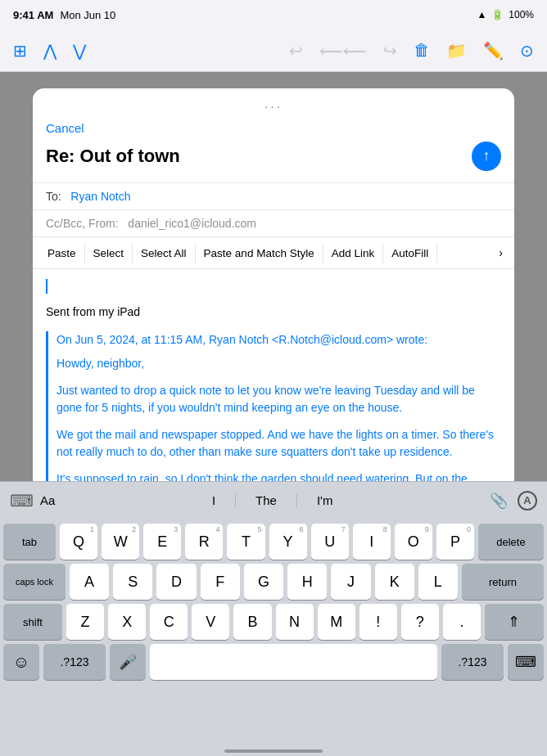 This screenshot has width=547, height=756. Describe the element at coordinates (21, 501) in the screenshot. I see `keyboard-settings-icon: ⌨` at that location.